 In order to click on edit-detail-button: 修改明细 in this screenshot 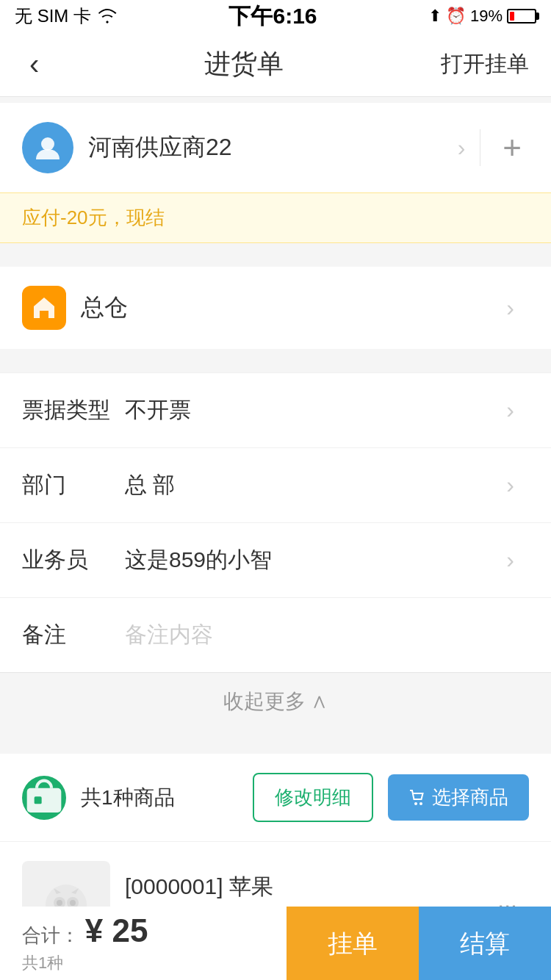, I will do `click(313, 798)`.